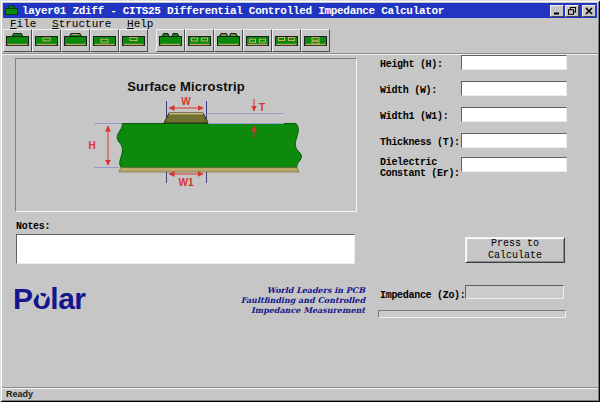 The height and width of the screenshot is (402, 600). Describe the element at coordinates (286, 11) in the screenshot. I see `window-title: layer01 Zdiff - CITS25 Differential Cont…` at that location.